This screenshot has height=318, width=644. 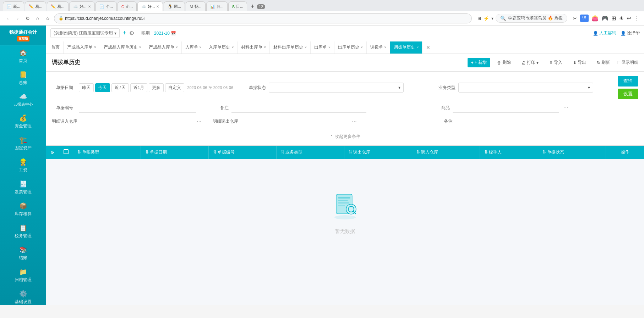 I want to click on delete-btn: 🗑 删除, so click(x=504, y=62).